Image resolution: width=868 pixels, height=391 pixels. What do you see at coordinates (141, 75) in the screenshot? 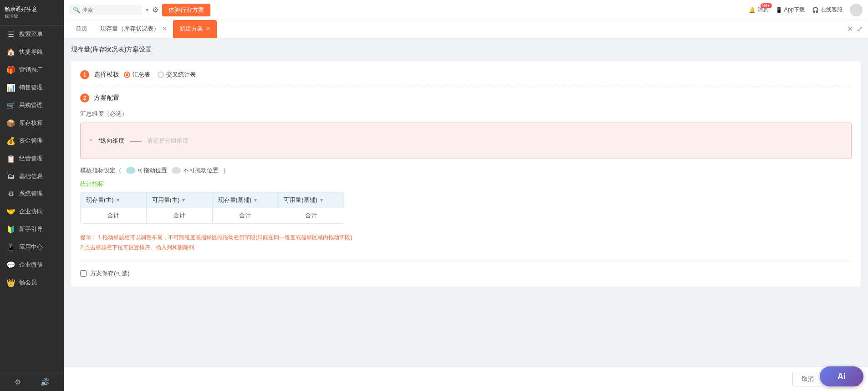
I see `radio-summary-label: 汇总表` at bounding box center [141, 75].